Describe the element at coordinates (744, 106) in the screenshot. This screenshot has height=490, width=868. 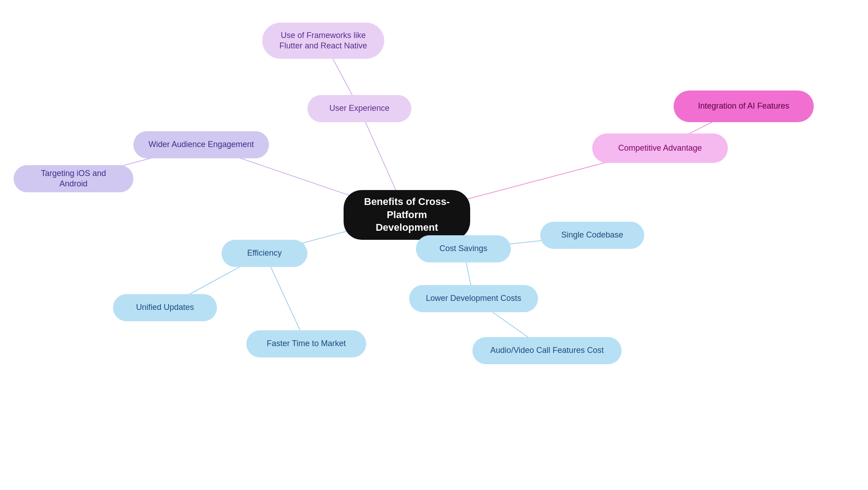
I see `node-integration-ai: Integration of AI Features` at that location.